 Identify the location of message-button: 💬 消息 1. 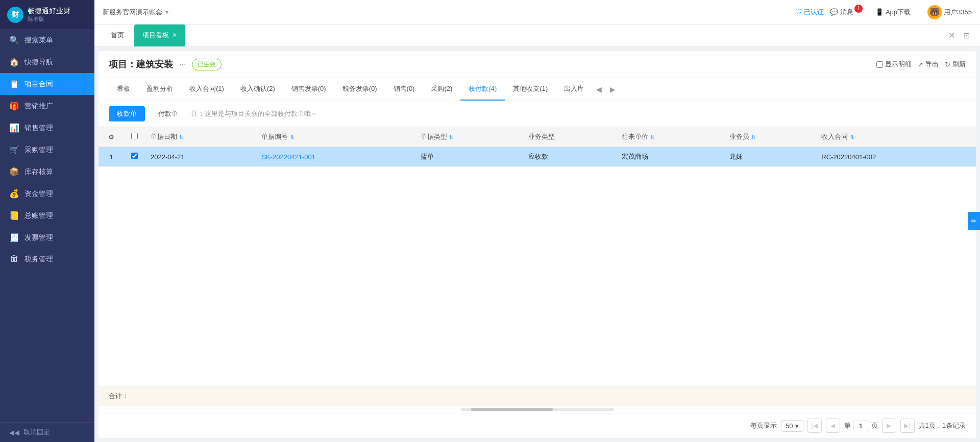
(844, 12).